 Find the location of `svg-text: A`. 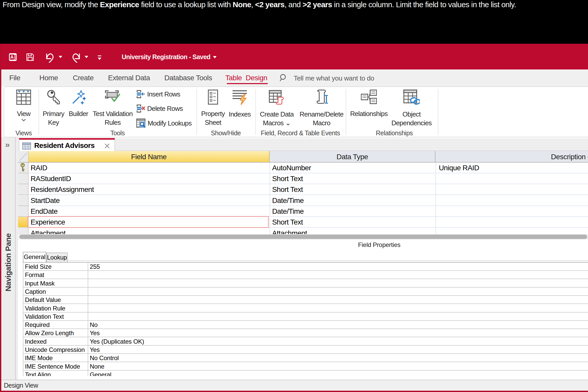

svg-text: A is located at coordinates (12, 57).